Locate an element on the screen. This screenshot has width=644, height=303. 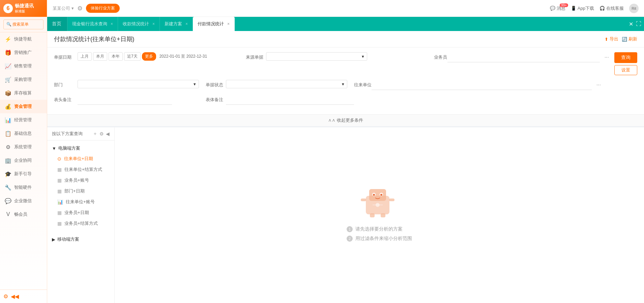
query-button: 查询 is located at coordinates (626, 58).